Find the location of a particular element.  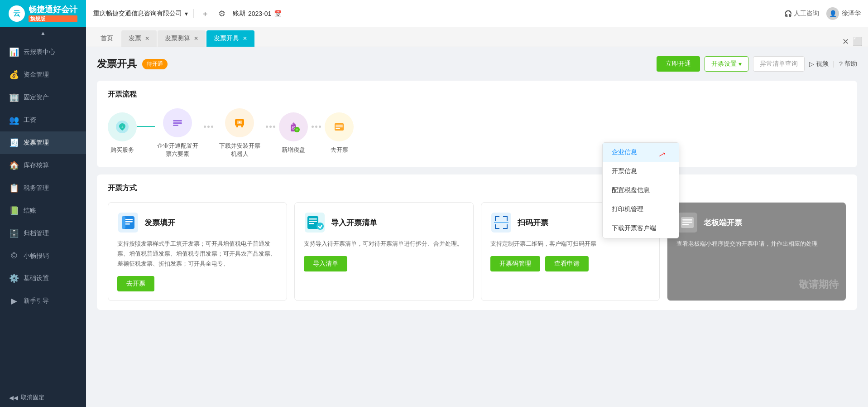

topbar-right: 🎧 人工咨询 👤 徐泽华 is located at coordinates (822, 14).